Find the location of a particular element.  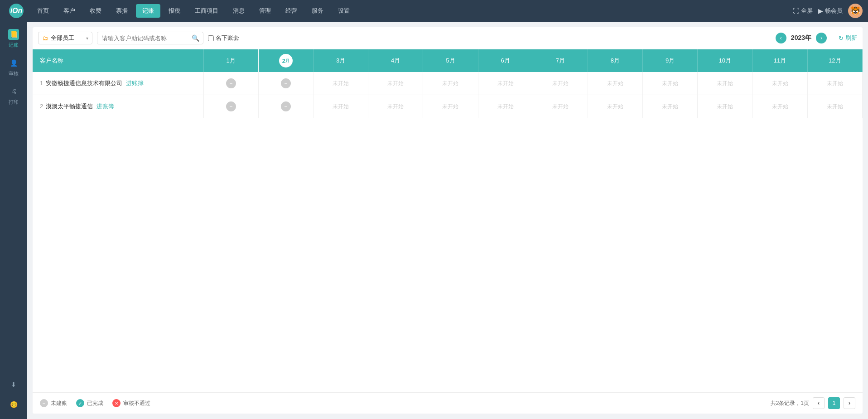

my-accounts-checkbox is located at coordinates (211, 38).